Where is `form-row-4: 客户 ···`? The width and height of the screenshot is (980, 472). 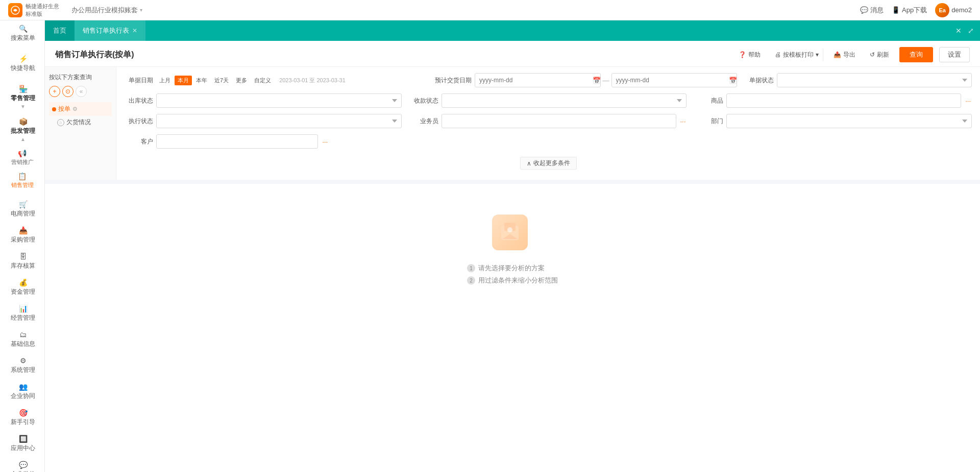 form-row-4: 客户 ··· is located at coordinates (548, 141).